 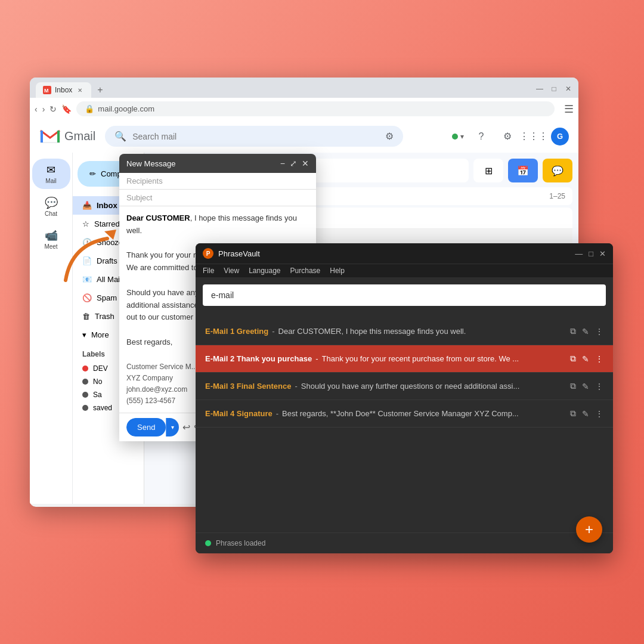 What do you see at coordinates (558, 171) in the screenshot?
I see `chat-widget: 💬` at bounding box center [558, 171].